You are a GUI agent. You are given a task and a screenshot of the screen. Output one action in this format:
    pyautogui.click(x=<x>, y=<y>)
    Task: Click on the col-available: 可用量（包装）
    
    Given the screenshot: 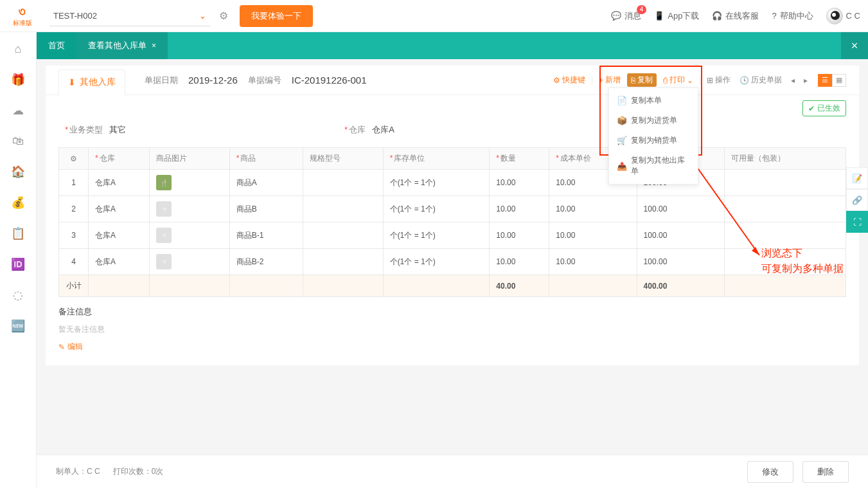 What is the action you would take?
    pyautogui.click(x=785, y=159)
    